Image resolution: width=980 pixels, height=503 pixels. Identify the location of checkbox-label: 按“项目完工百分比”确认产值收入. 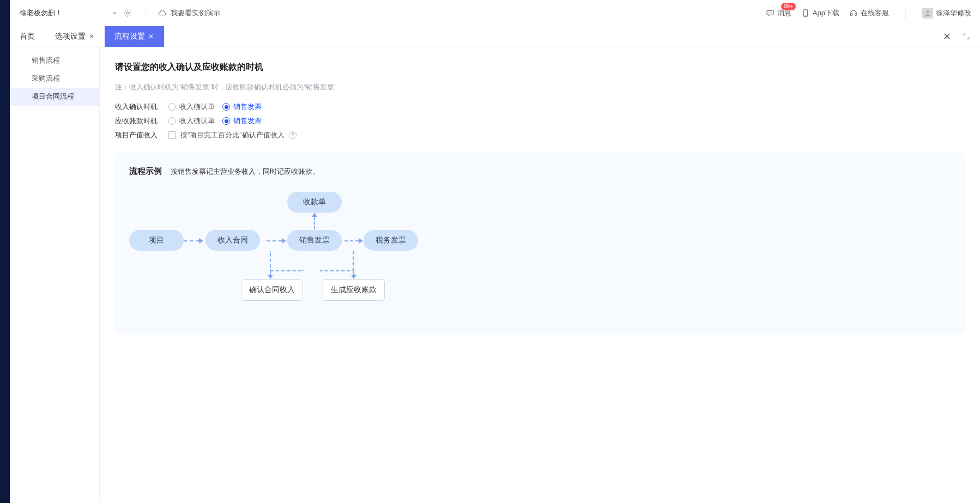
(232, 135).